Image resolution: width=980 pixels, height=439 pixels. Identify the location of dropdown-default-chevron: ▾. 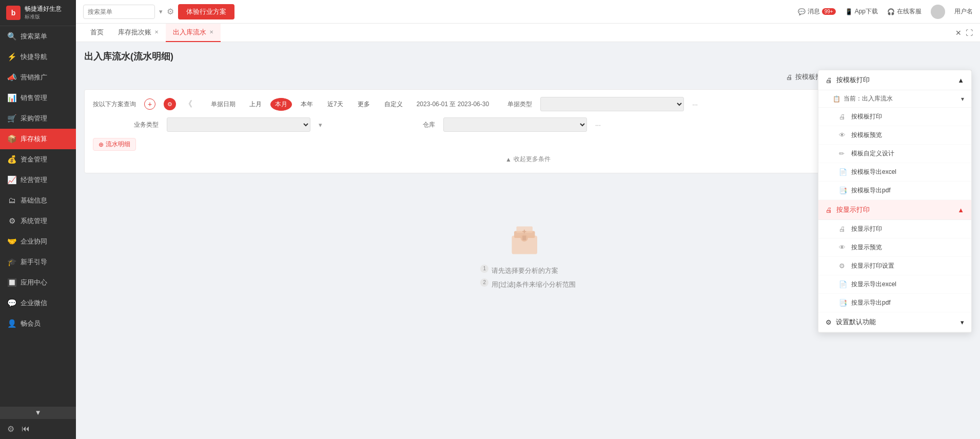
(963, 322).